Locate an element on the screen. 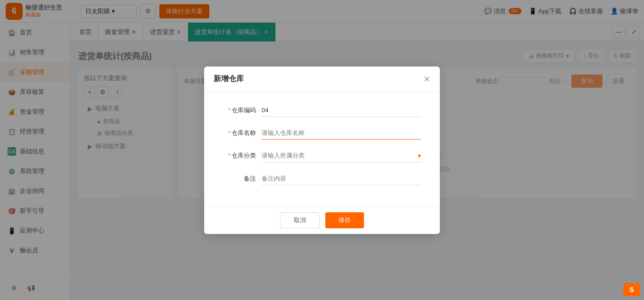  modal-header: 新增仓库 ✕ is located at coordinates (322, 79).